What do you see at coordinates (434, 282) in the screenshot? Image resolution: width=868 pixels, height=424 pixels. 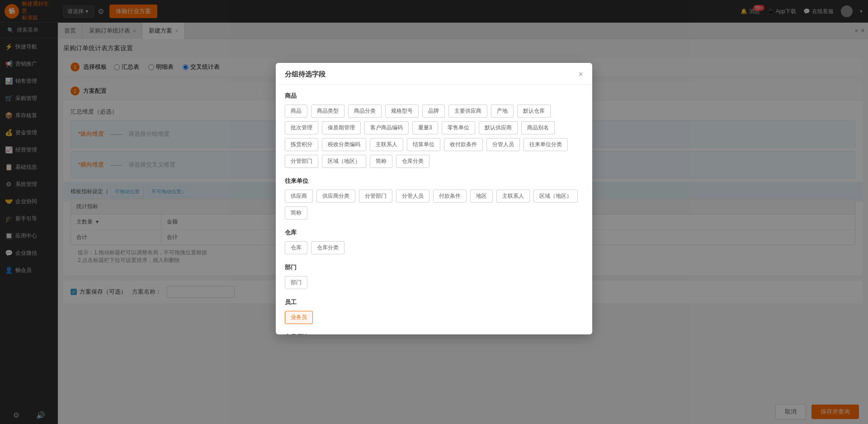 I see `field-grid-3: 部门` at bounding box center [434, 282].